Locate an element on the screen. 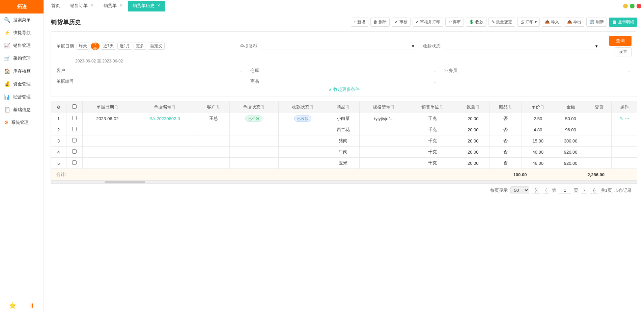  col-header-price: 单价⇅ is located at coordinates (538, 107).